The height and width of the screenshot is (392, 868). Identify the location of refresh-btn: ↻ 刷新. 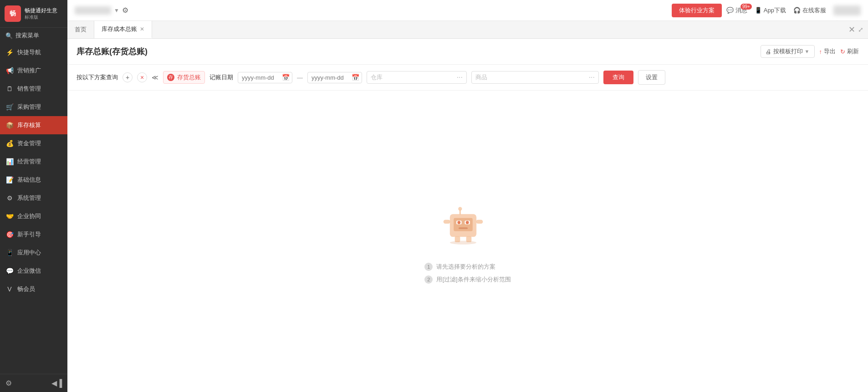
(850, 51).